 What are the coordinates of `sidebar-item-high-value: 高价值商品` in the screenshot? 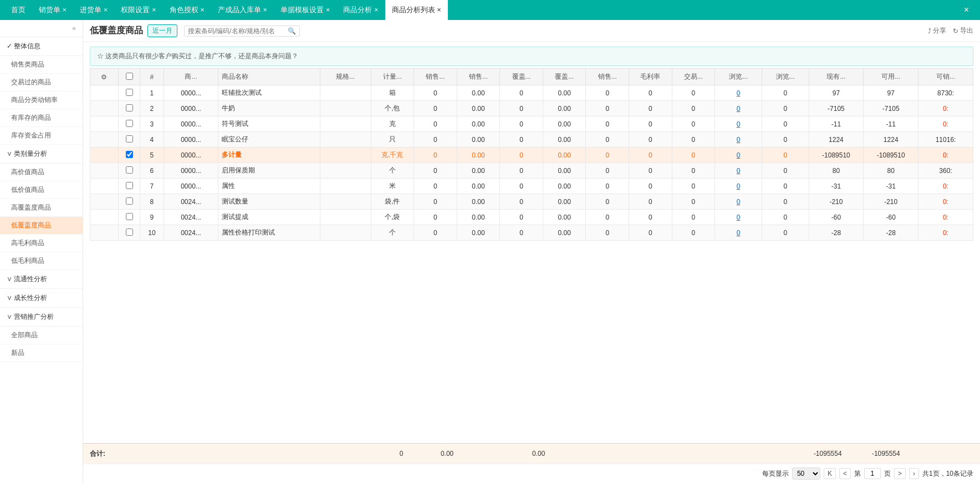 It's located at (41, 172).